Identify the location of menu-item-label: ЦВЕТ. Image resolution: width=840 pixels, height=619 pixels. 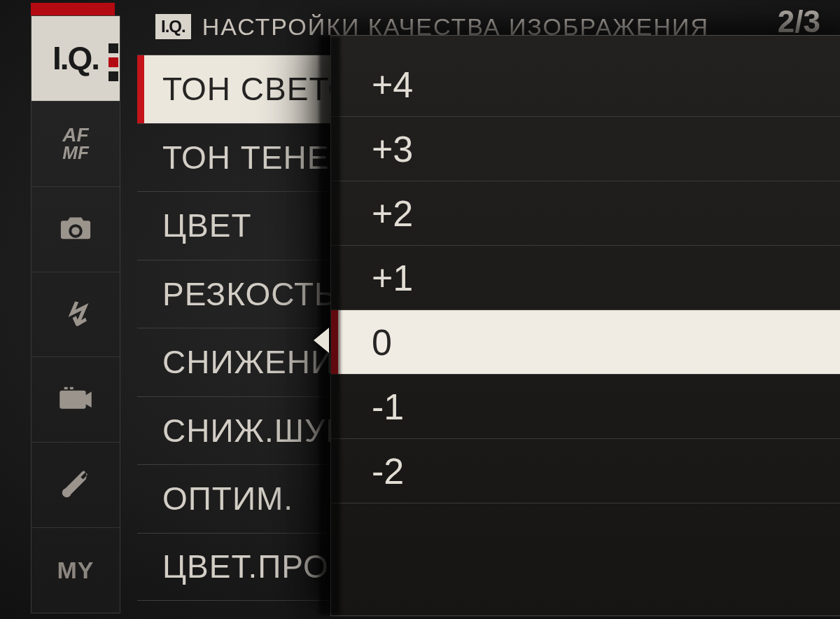
(207, 225).